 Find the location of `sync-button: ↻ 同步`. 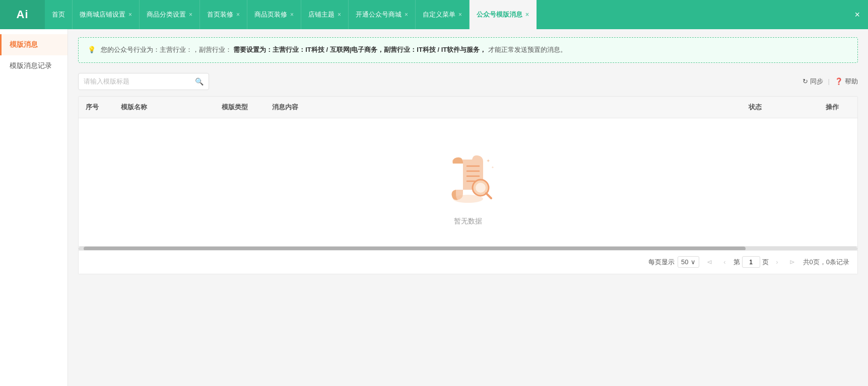

sync-button: ↻ 同步 is located at coordinates (813, 82).